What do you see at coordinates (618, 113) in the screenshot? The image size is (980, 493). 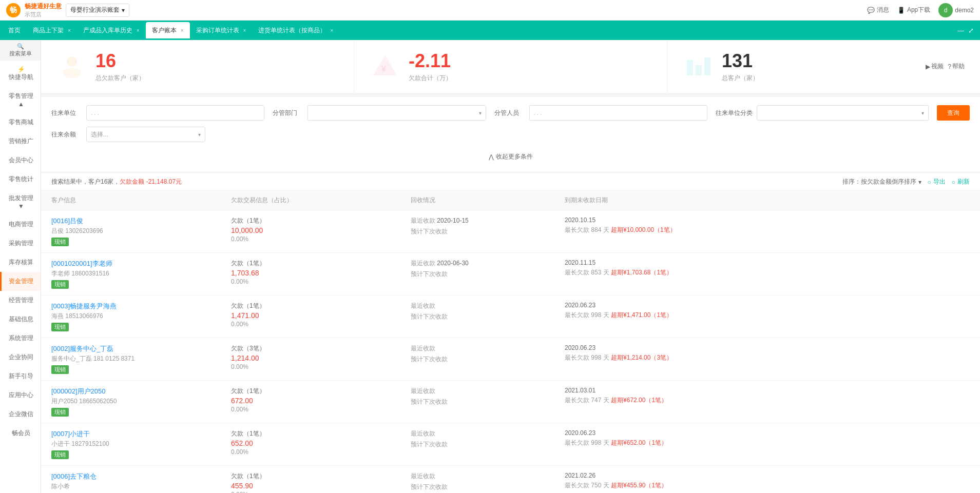 I see `person-input: ...` at bounding box center [618, 113].